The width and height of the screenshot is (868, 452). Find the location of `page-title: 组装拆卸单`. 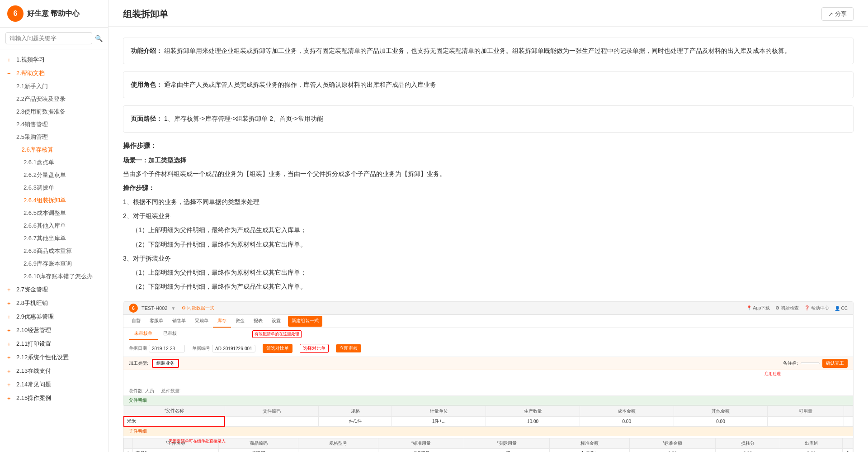

page-title: 组装拆卸单 is located at coordinates (146, 14).